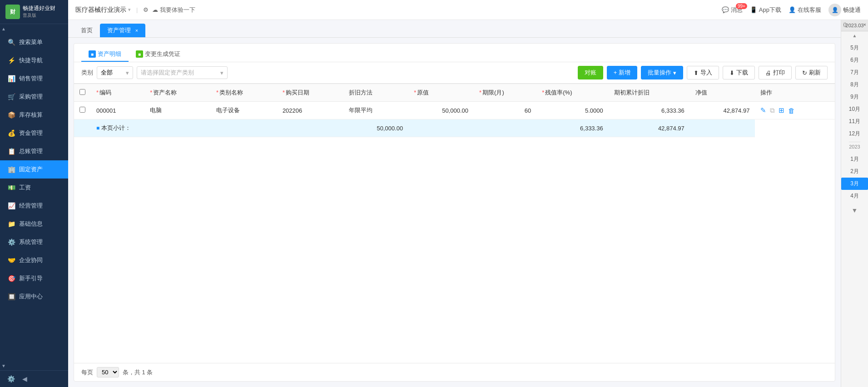 The image size is (868, 387). What do you see at coordinates (662, 73) in the screenshot?
I see `batch-button: 批量操作 ▾` at bounding box center [662, 73].